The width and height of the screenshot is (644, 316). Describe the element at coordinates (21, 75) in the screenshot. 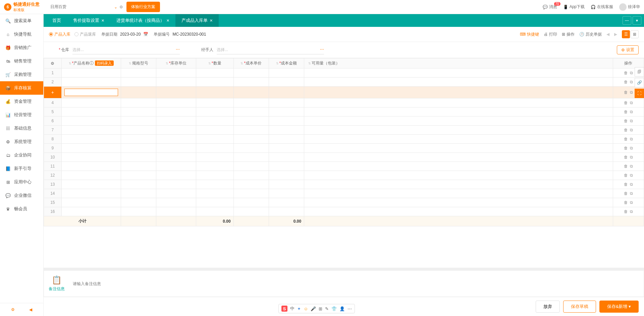

I see `sidebar-item: 🛒采购管理` at that location.